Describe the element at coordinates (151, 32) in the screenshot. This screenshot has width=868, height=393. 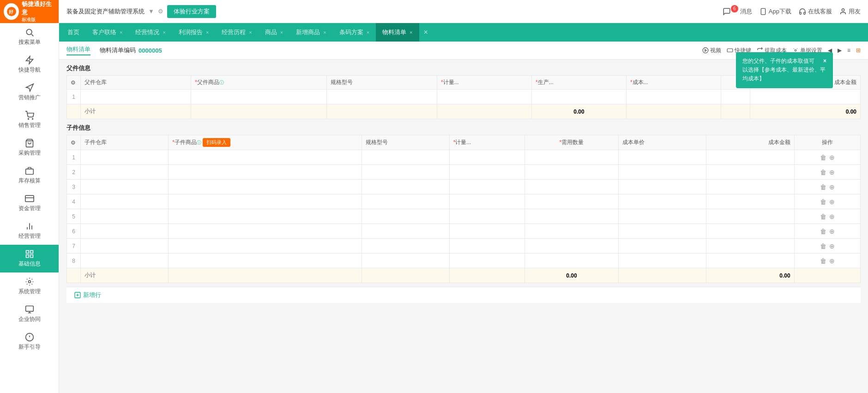
I see `tab-operations: 经营情况×` at that location.